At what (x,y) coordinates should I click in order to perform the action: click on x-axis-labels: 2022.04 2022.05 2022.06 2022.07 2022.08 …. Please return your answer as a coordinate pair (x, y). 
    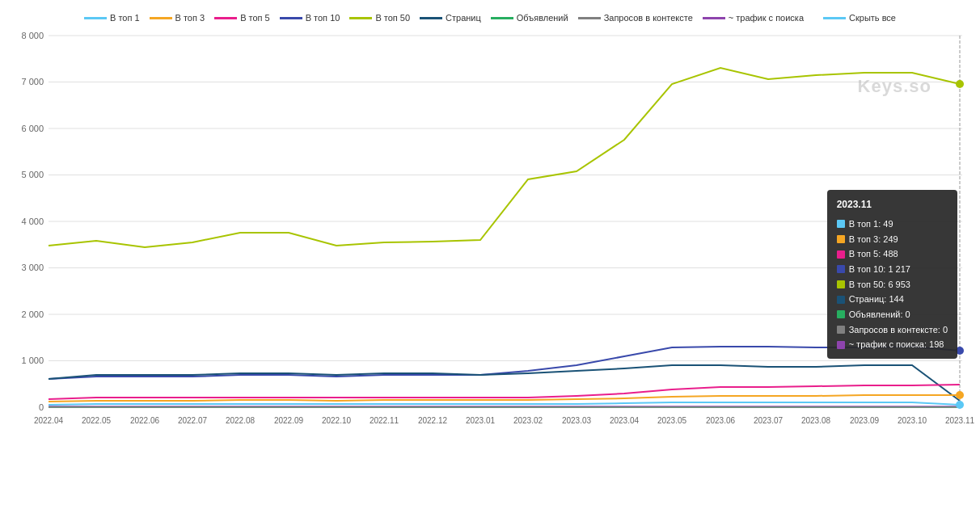
    Looking at the image, I should click on (505, 420).